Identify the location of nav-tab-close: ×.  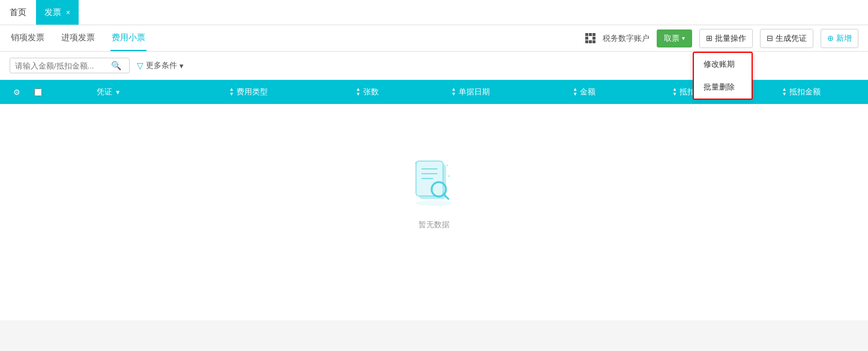
(68, 13).